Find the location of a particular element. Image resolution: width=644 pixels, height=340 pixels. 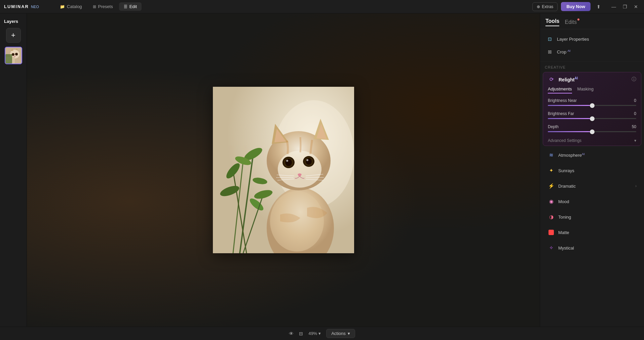

toning-item: ◑ Toning is located at coordinates (592, 217).